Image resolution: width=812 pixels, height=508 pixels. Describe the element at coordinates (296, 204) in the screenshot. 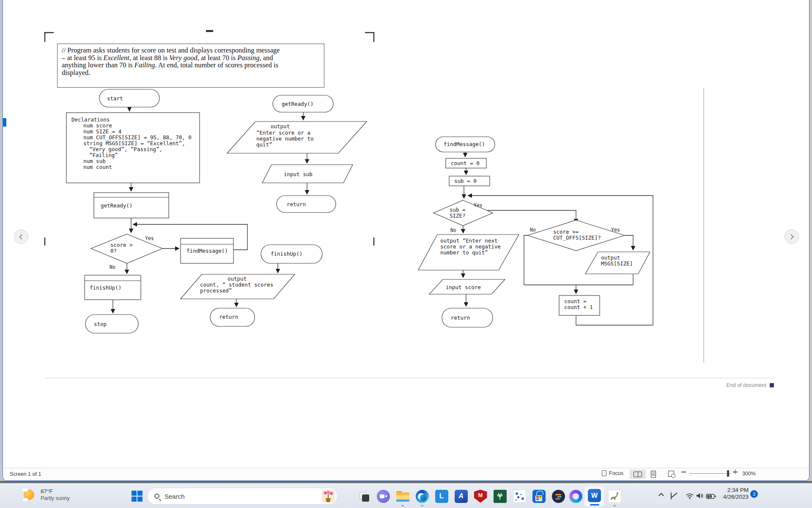

I see `getready-return-label: return` at that location.